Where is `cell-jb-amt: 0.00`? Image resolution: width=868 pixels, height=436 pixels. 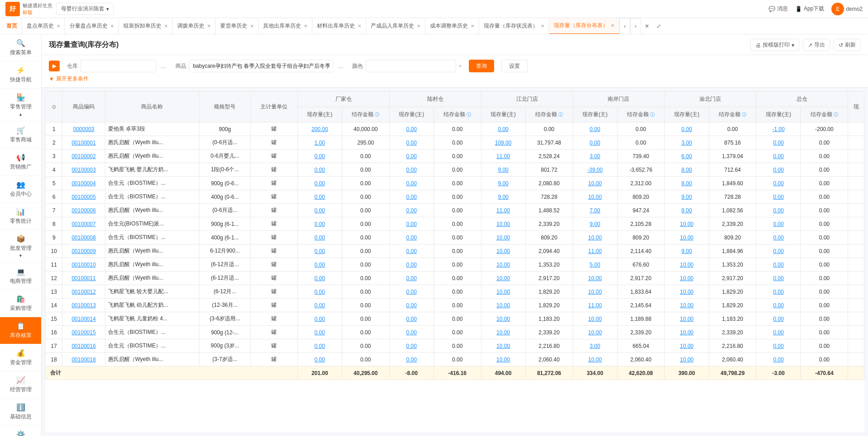
cell-jb-amt: 0.00 is located at coordinates (549, 129).